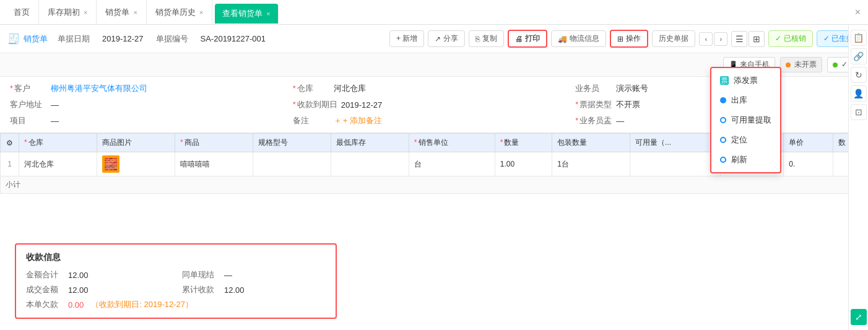 This screenshot has height=330, width=868. What do you see at coordinates (675, 165) in the screenshot?
I see `row-available` at bounding box center [675, 165].